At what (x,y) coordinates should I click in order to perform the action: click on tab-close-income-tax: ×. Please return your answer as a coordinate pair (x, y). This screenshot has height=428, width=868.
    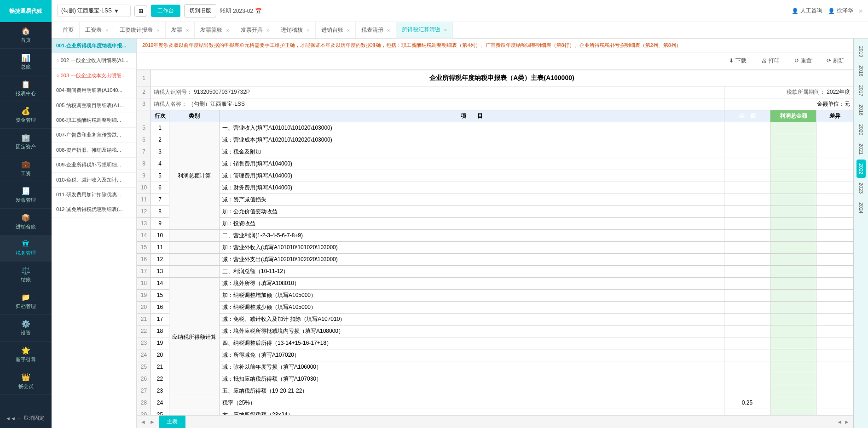
    Looking at the image, I should click on (446, 30).